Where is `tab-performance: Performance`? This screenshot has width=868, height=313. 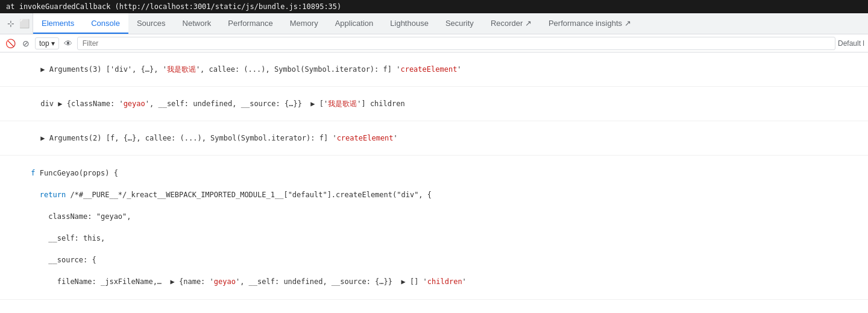 tab-performance: Performance is located at coordinates (250, 24).